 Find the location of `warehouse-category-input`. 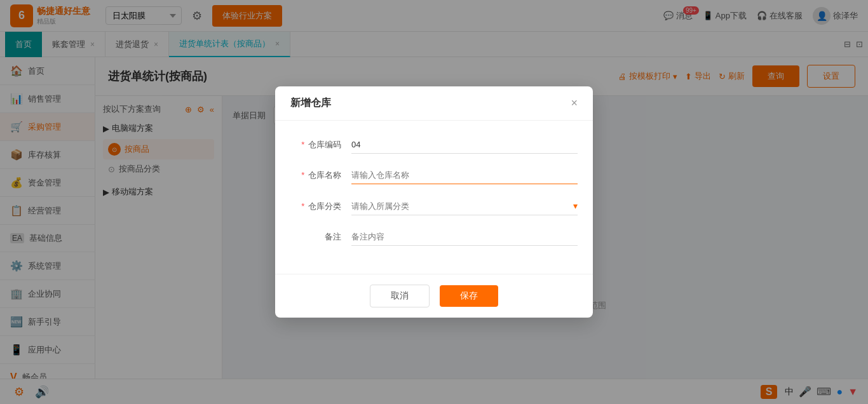

warehouse-category-input is located at coordinates (463, 206).